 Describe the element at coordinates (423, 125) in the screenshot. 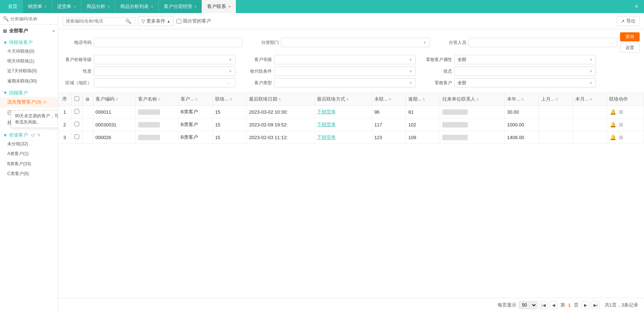

I see `cell-overdue: 102` at that location.